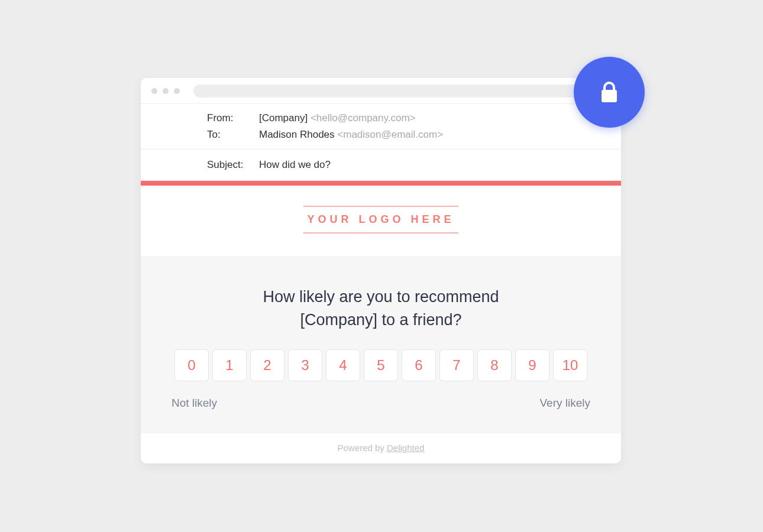  What do you see at coordinates (381, 183) in the screenshot?
I see `brand-accent-bar` at bounding box center [381, 183].